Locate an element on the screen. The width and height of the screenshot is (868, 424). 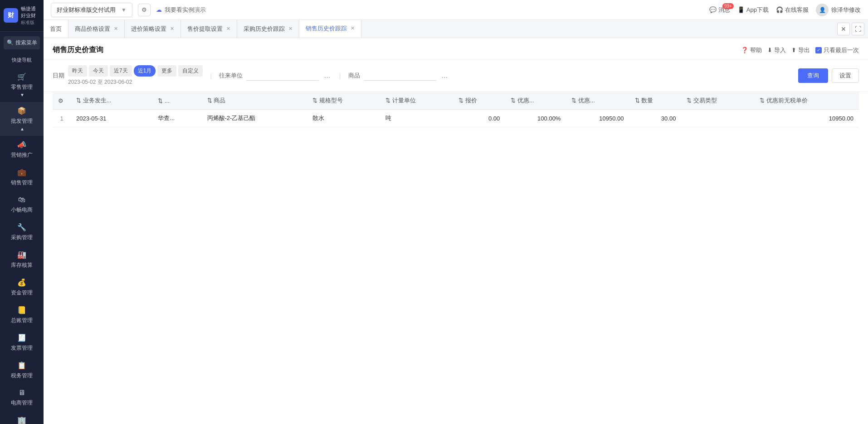
tab-product-price-close: ✕ is located at coordinates (116, 29).